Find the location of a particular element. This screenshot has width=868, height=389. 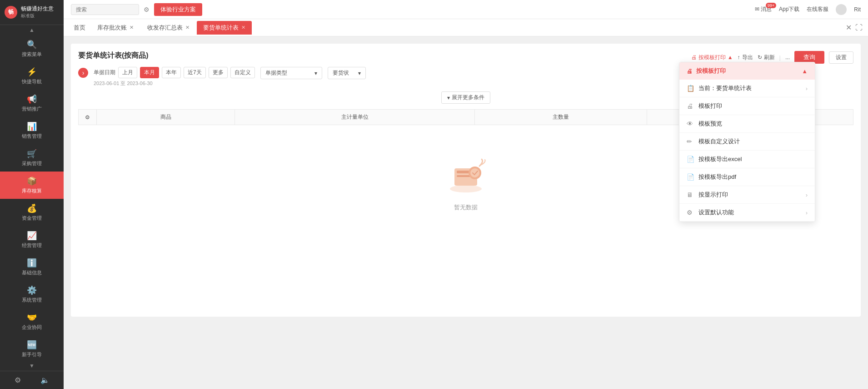

date-prev-btn: 上月 is located at coordinates (128, 73).